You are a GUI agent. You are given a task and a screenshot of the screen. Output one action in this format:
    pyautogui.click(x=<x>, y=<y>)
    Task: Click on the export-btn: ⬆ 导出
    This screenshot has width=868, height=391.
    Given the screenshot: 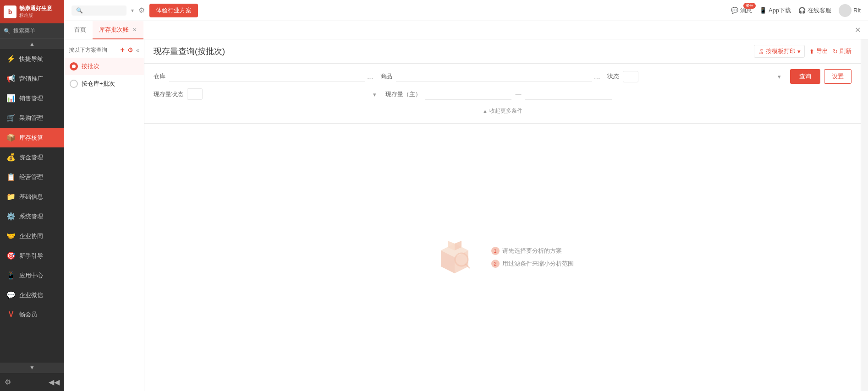 What is the action you would take?
    pyautogui.click(x=819, y=51)
    